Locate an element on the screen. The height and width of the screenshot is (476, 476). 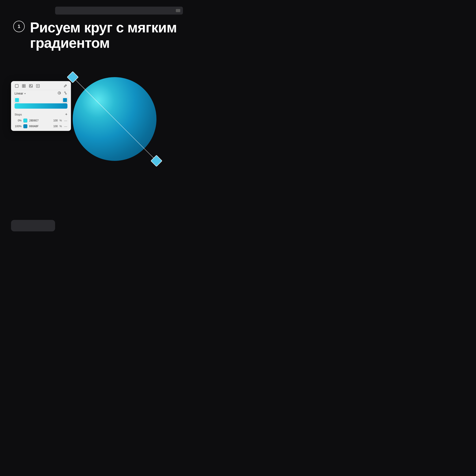
bottom-nav is located at coordinates (33, 226).